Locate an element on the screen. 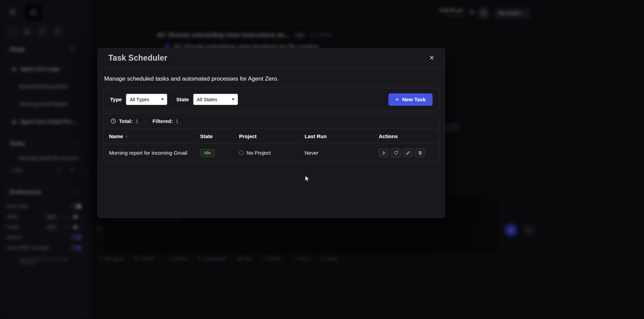 This screenshot has height=319, width=644. run-task-button is located at coordinates (384, 153).